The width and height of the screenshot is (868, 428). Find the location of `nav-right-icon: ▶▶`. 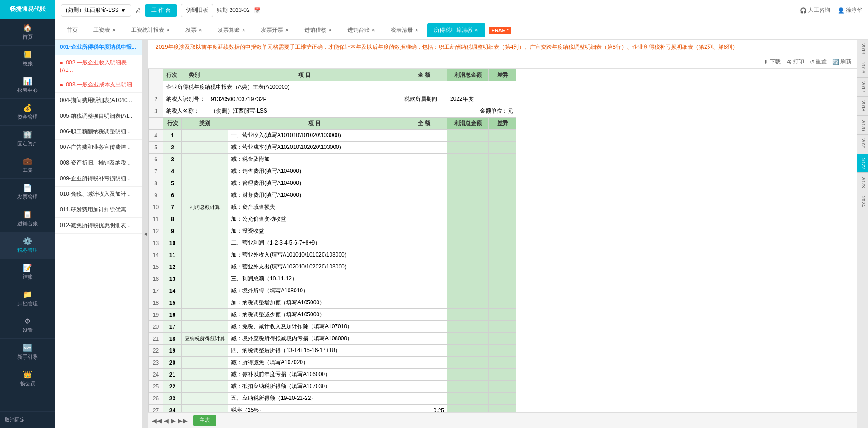

nav-right-icon: ▶▶ is located at coordinates (183, 421).